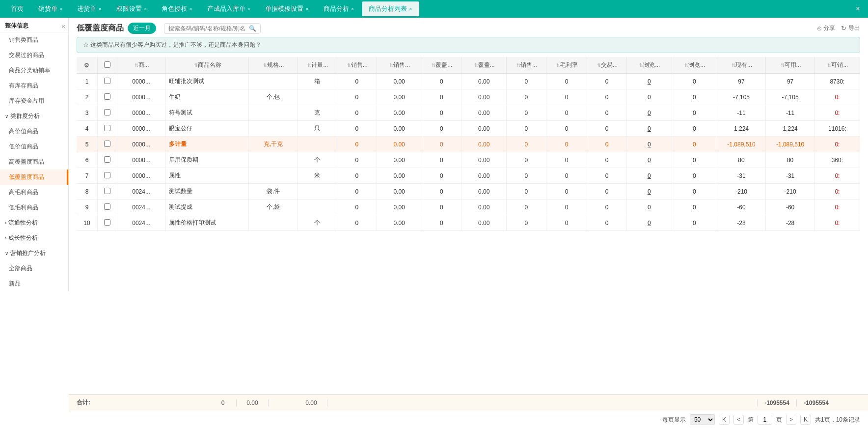  What do you see at coordinates (17, 9) in the screenshot?
I see `nav-item-home: 首页` at bounding box center [17, 9].